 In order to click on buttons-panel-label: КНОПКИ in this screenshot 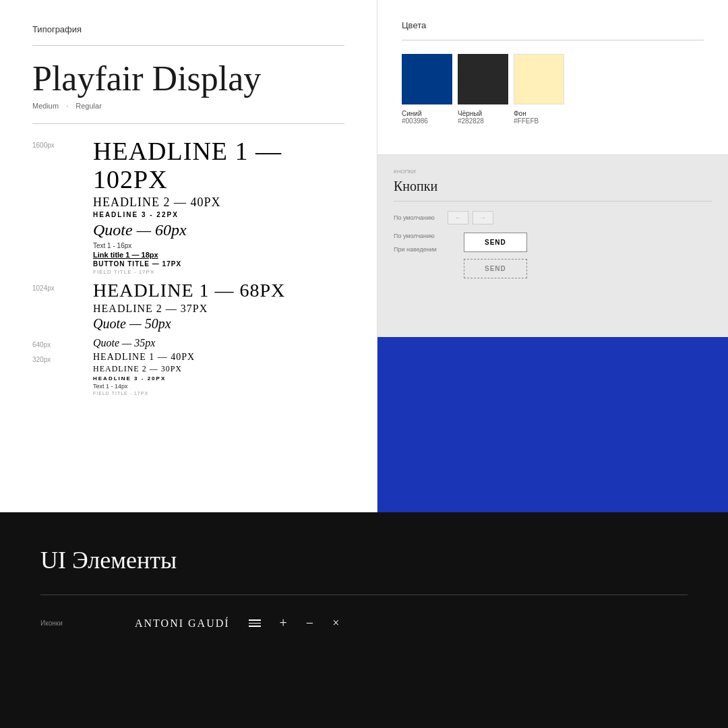, I will do `click(553, 171)`.